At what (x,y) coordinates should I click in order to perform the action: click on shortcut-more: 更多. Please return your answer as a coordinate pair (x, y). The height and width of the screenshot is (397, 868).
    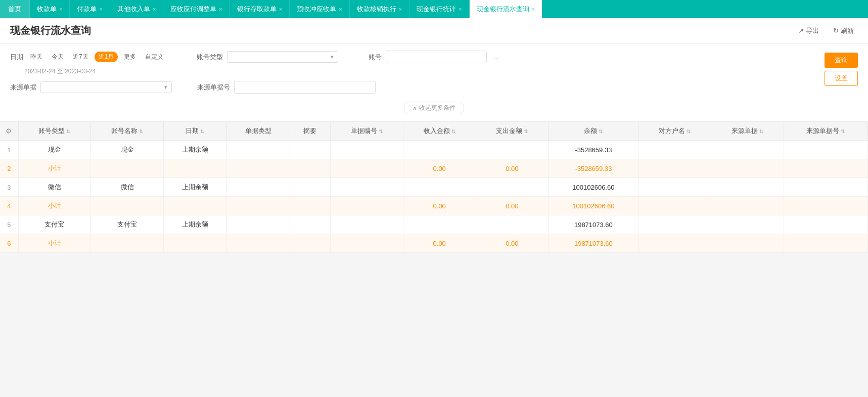
    Looking at the image, I should click on (130, 57).